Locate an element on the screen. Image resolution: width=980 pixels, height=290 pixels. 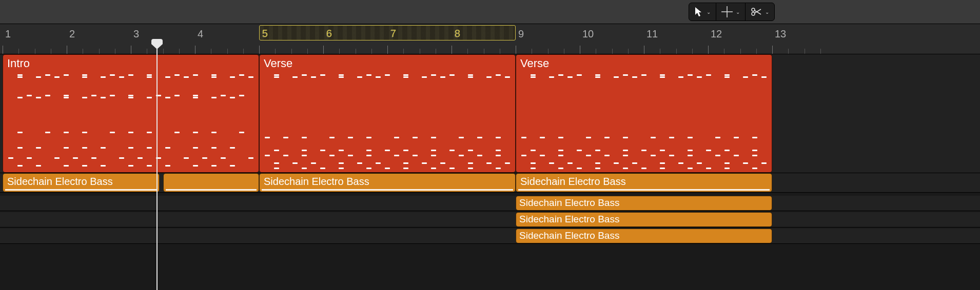
bar-number: 1 is located at coordinates (8, 34).